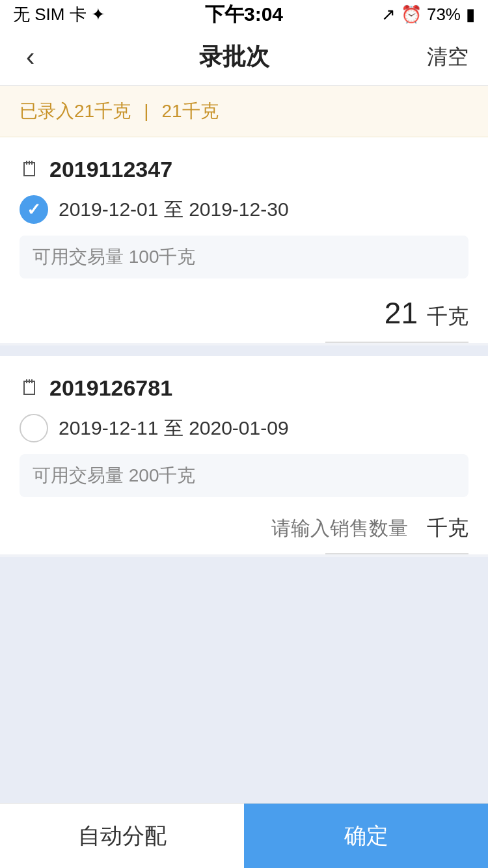 This screenshot has height=868, width=488. I want to click on page-title: 录批次, so click(234, 57).